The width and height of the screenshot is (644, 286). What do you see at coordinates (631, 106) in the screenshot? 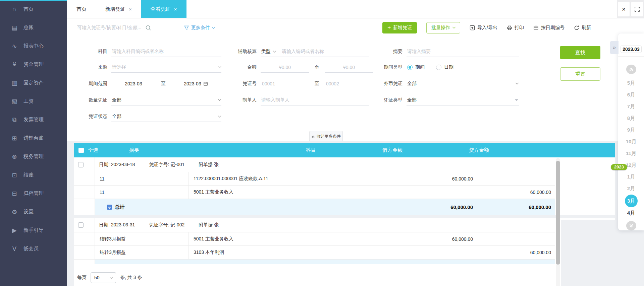
I see `month-item: 7月` at bounding box center [631, 106].